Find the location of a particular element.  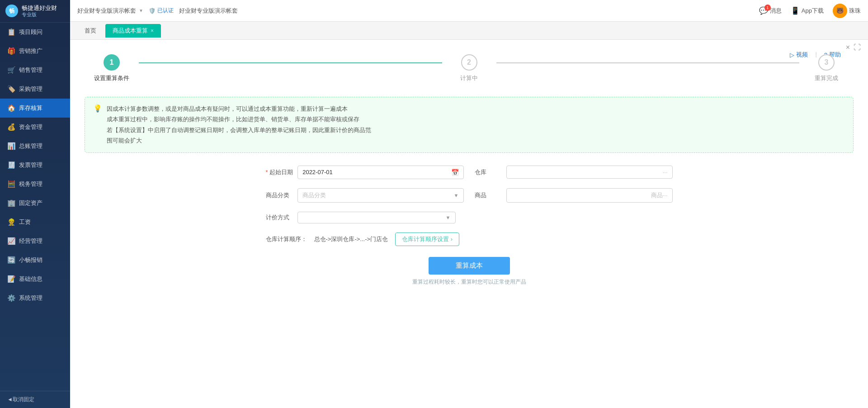

general-icon: 📊 is located at coordinates (11, 146).